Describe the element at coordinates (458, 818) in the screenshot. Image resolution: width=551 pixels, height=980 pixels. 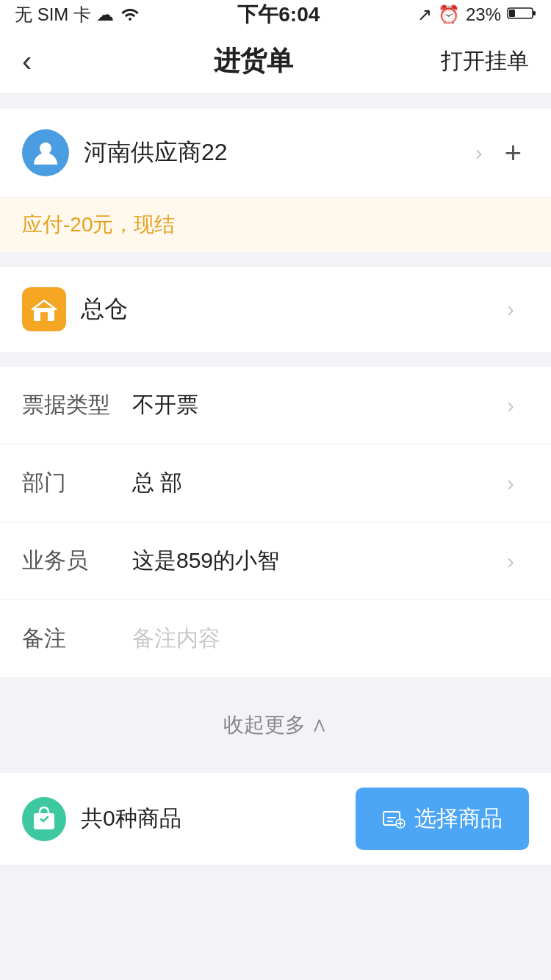
I see `select-product-label: 选择商品` at that location.